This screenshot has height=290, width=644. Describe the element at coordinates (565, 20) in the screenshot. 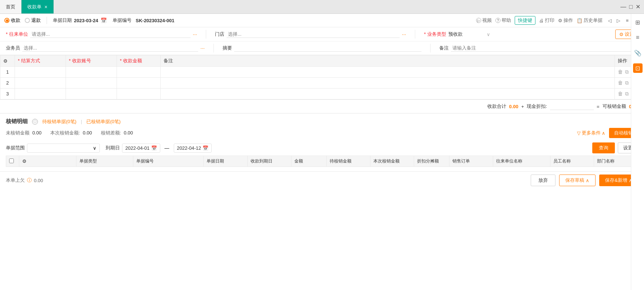

I see `operation-item: ⚙ 操作` at that location.